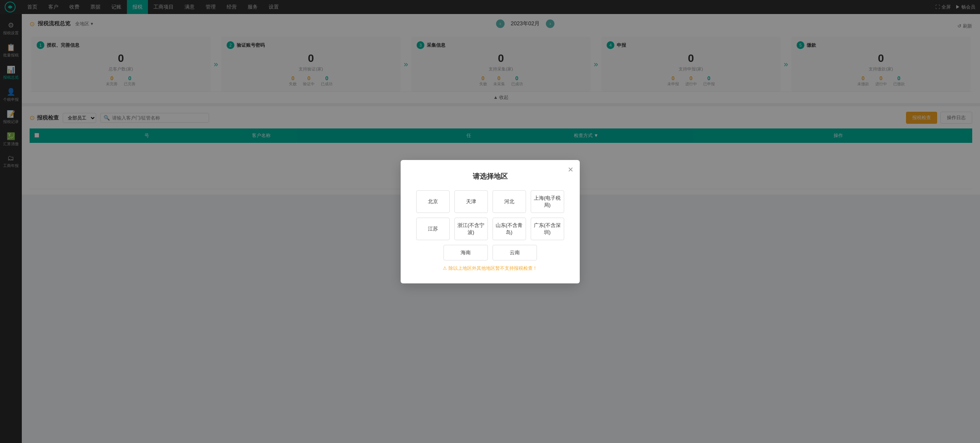  Describe the element at coordinates (471, 229) in the screenshot. I see `region-btn-zhejiang: 浙江(不含宁波)` at that location.